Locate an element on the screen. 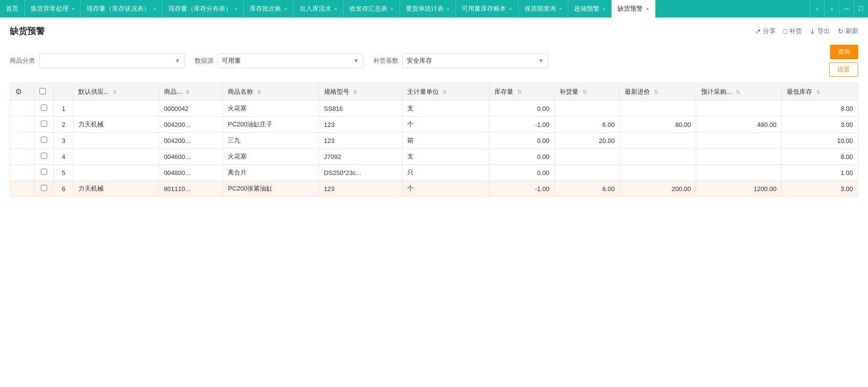  col-header-product-name: 商品名称 ⇅ is located at coordinates (271, 92).